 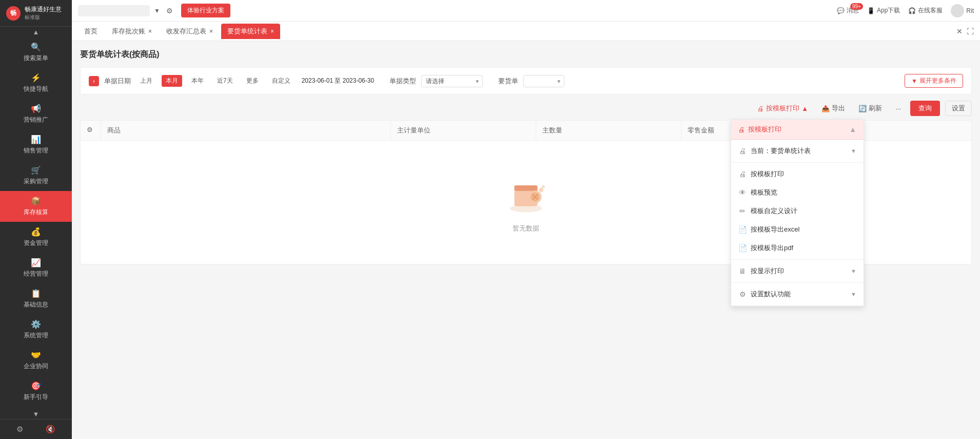 What do you see at coordinates (117, 81) in the screenshot?
I see `date-filter-label: 单据日期` at bounding box center [117, 81].